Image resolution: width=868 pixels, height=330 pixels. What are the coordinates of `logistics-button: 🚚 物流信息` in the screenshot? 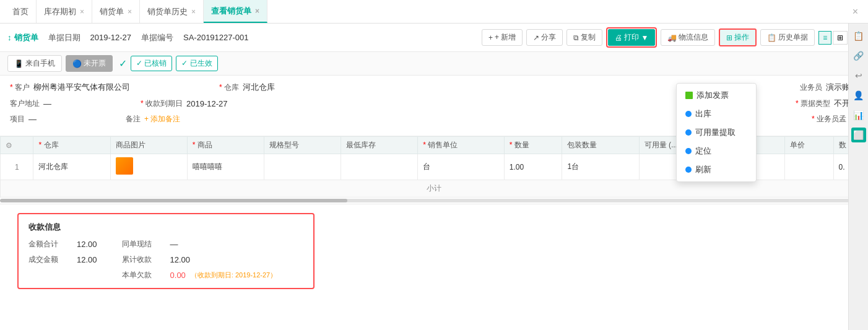 It's located at (688, 37).